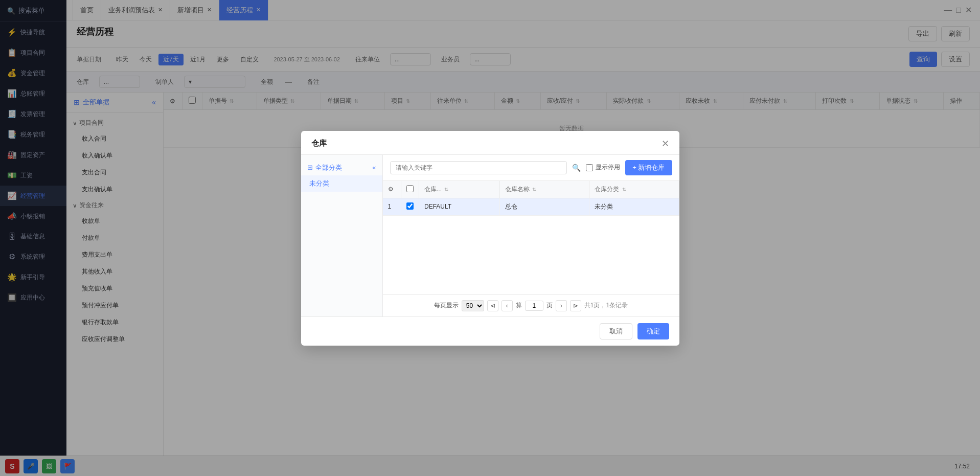 This screenshot has height=476, width=980. I want to click on modal-prev-page-button: ‹, so click(507, 306).